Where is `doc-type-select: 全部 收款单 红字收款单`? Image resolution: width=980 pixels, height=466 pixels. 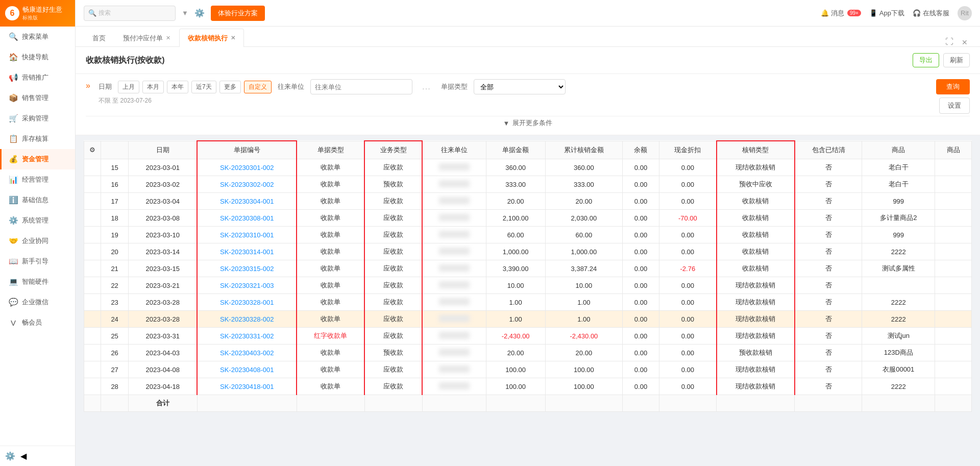 doc-type-select: 全部 收款单 红字收款单 is located at coordinates (520, 87).